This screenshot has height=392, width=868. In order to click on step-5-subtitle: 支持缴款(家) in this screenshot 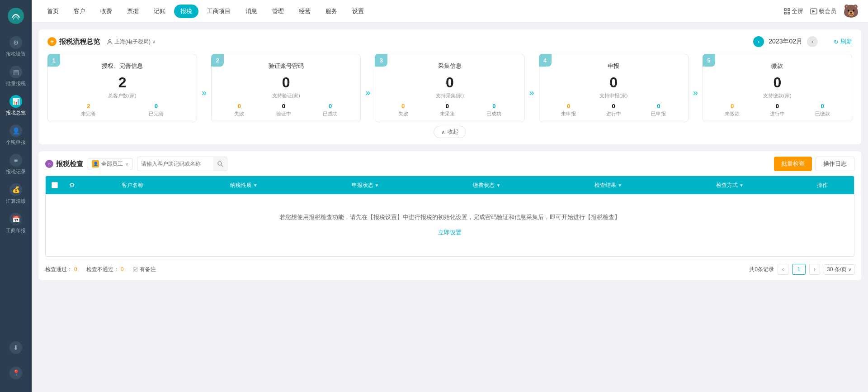, I will do `click(778, 96)`.